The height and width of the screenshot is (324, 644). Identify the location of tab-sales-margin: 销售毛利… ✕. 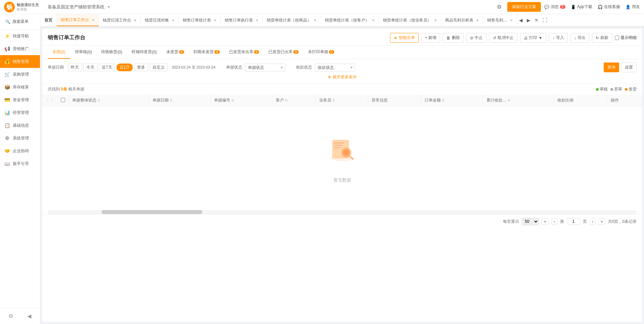
(500, 20).